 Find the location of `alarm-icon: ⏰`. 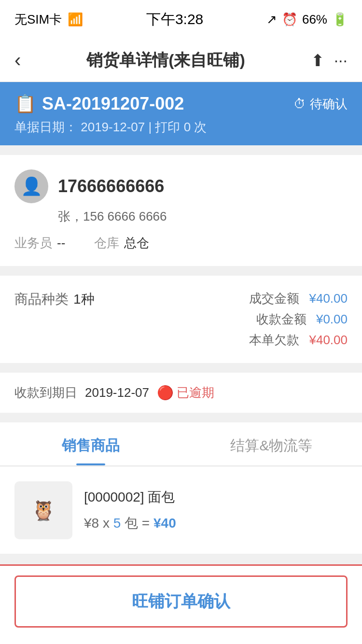

alarm-icon: ⏰ is located at coordinates (290, 19).